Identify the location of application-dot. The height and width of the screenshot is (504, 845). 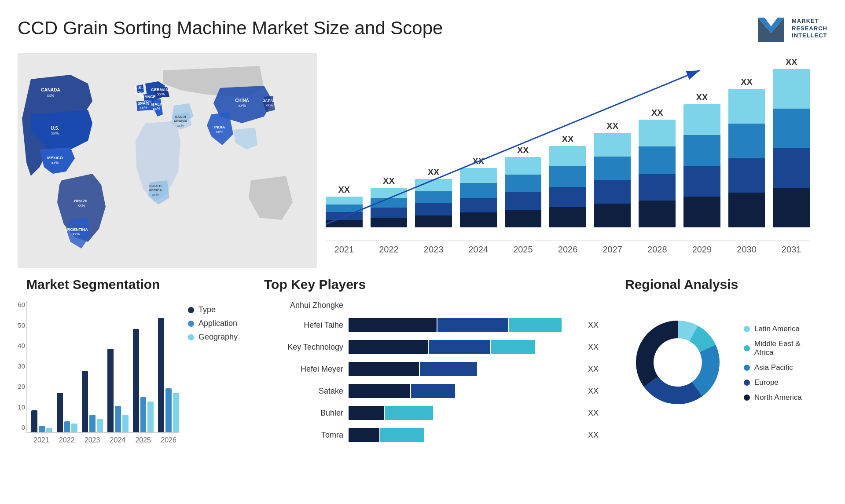
(191, 324).